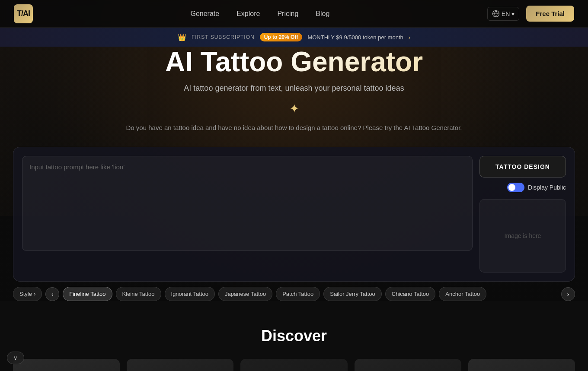 The height and width of the screenshot is (371, 588). I want to click on style-tab-japanese: Japanese Tattoo, so click(246, 294).